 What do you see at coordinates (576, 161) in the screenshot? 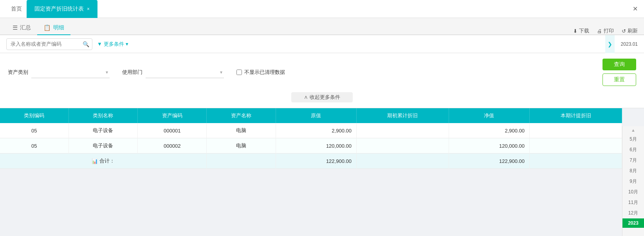
I see `total-current-depreciation` at bounding box center [576, 161].